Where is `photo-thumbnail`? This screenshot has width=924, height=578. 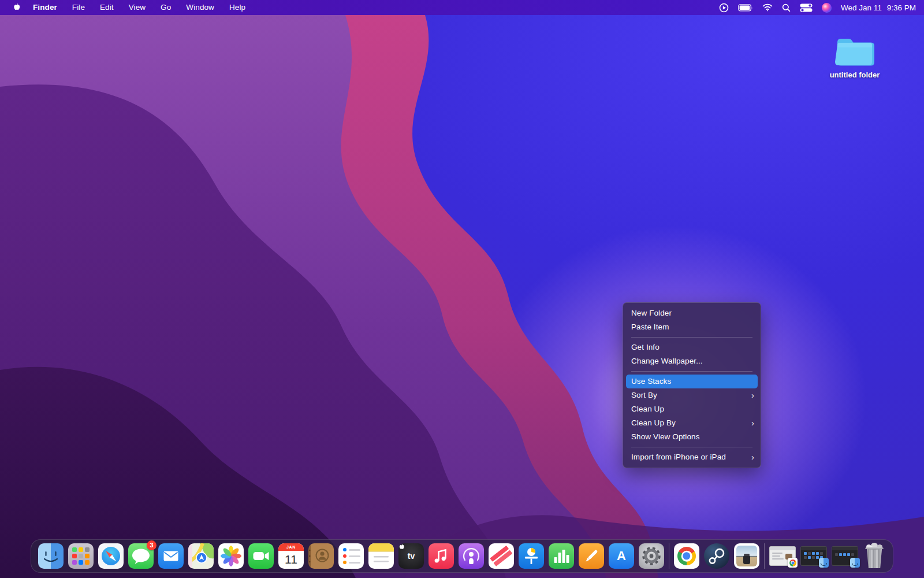
photo-thumbnail is located at coordinates (747, 556).